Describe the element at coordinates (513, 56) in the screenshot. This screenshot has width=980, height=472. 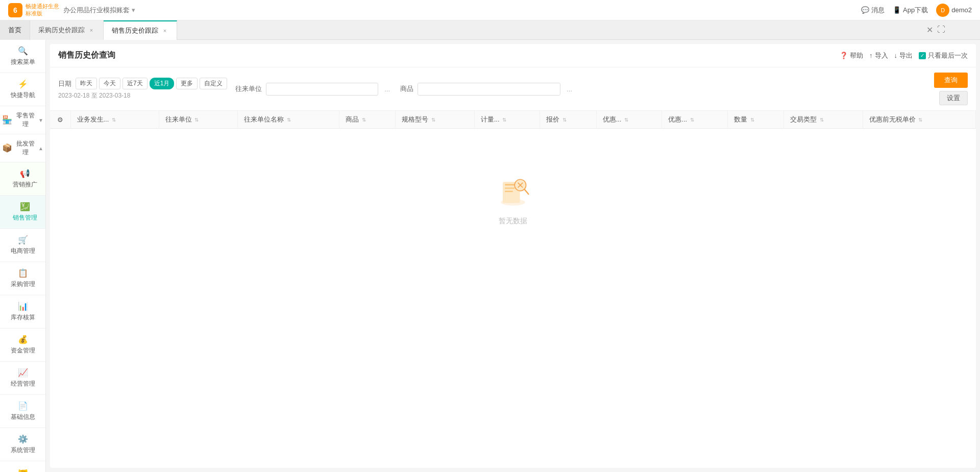
I see `page-header: 销售历史价查询 ❓ 帮助 ↑ 导入 ↓ 导出 ✓` at that location.